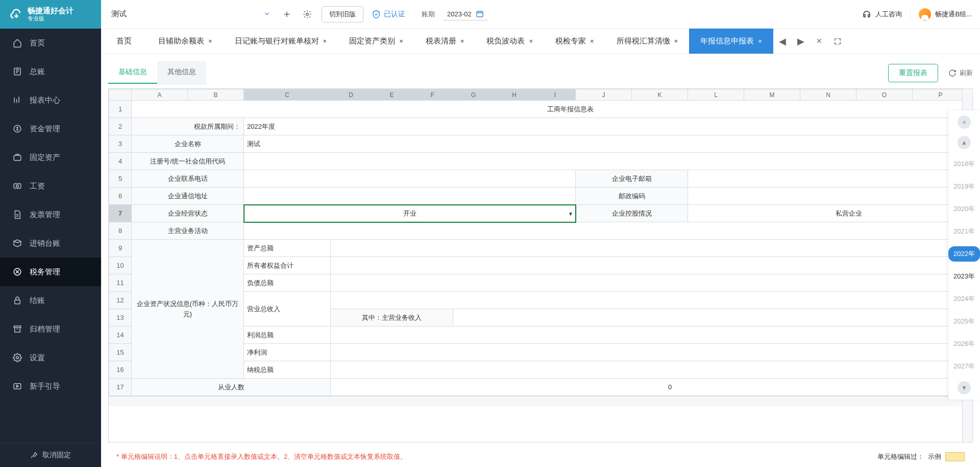 The width and height of the screenshot is (980, 467). Describe the element at coordinates (828, 95) in the screenshot. I see `col-header: N` at that location.